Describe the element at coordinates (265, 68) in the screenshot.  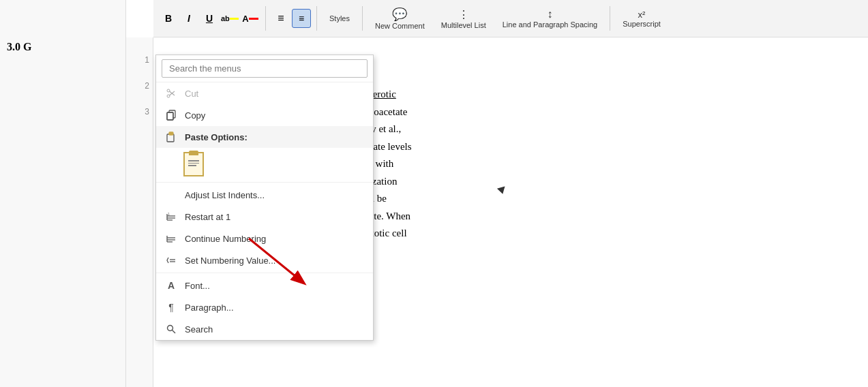
I see `search-input` at that location.